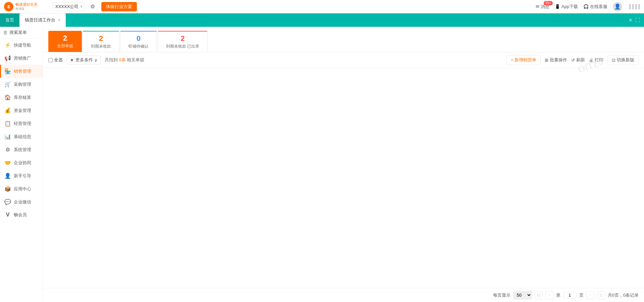  Describe the element at coordinates (22, 202) in the screenshot. I see `sidebar-item-label: 企业微信` at that location.